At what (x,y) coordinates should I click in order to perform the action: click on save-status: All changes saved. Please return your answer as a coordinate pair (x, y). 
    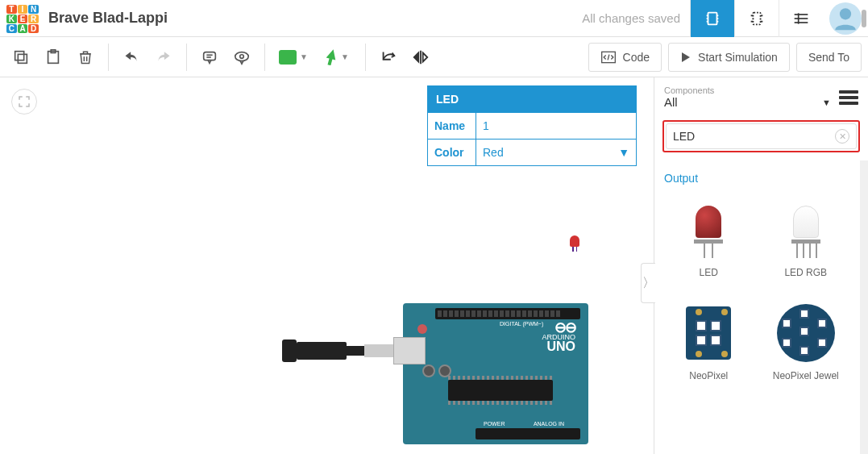
    Looking at the image, I should click on (631, 18).